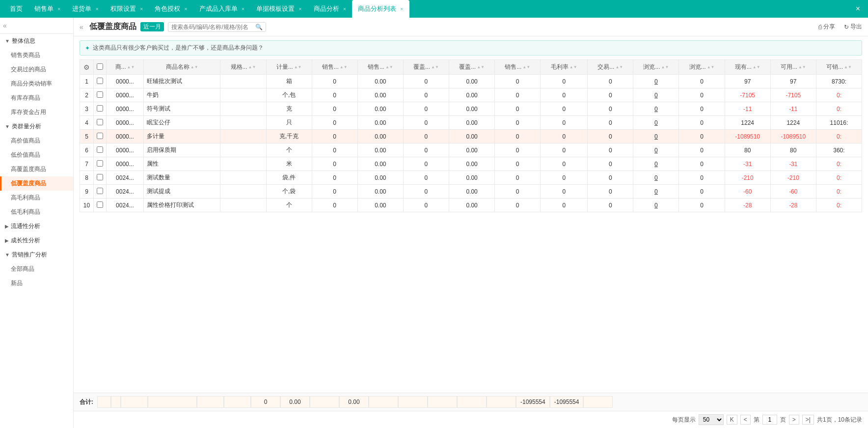 Image resolution: width=868 pixels, height=428 pixels. What do you see at coordinates (36, 98) in the screenshot?
I see `sidebar-item-in-stock: 有库存商品` at bounding box center [36, 98].